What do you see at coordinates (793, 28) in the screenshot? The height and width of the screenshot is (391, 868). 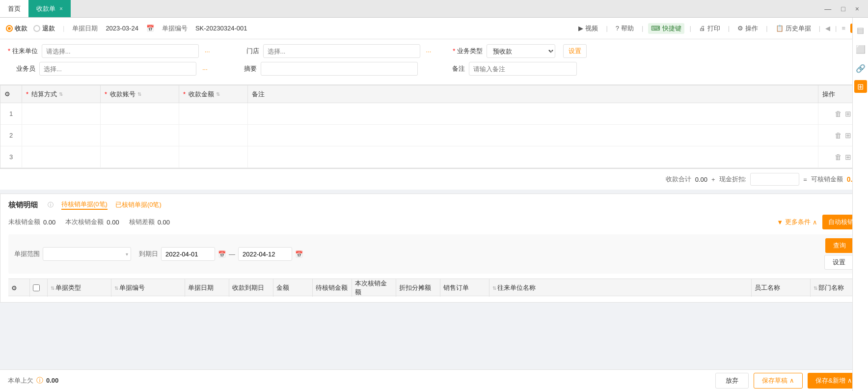 I see `history-button: 📋 历史单据` at bounding box center [793, 28].